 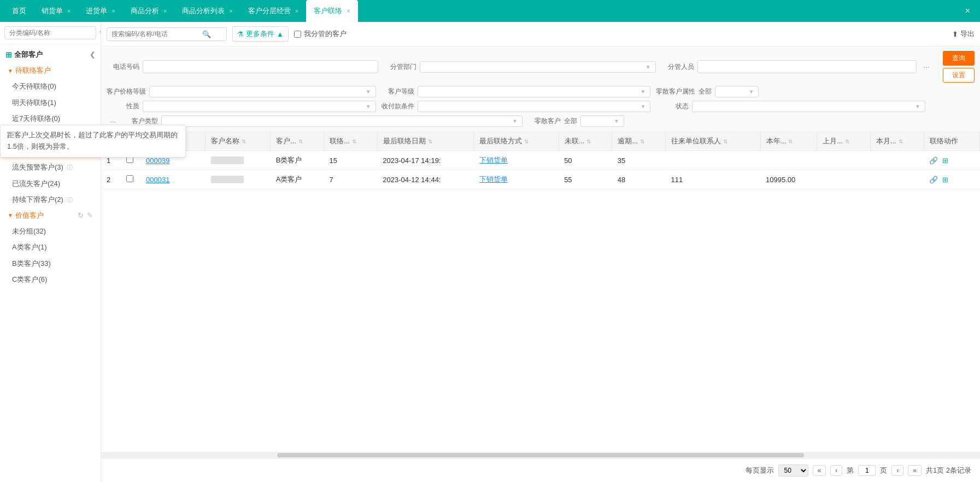 What do you see at coordinates (50, 55) in the screenshot?
I see `sidebar-all-customers-header: ⊞ 全部客户 ❮` at bounding box center [50, 55].